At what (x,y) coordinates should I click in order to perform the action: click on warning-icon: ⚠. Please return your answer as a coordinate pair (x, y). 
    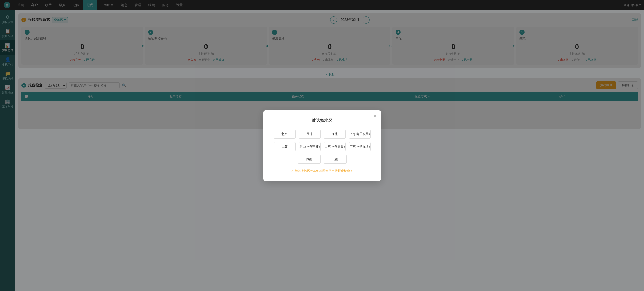
    Looking at the image, I should click on (292, 171).